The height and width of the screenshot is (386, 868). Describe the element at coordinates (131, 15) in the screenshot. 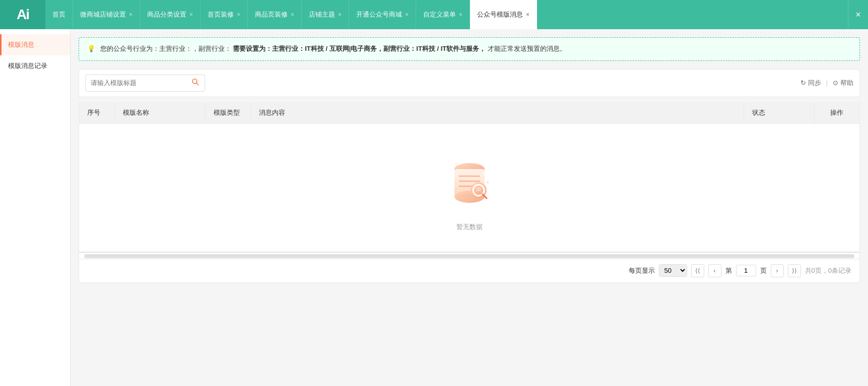

I see `close-tab-shop-settings: ×` at that location.